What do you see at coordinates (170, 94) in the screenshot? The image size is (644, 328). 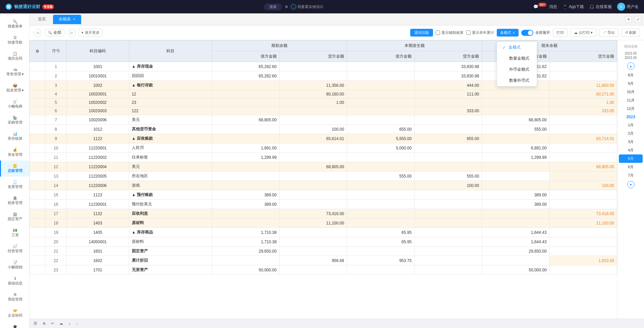 I see `row-name: 12` at bounding box center [170, 94].